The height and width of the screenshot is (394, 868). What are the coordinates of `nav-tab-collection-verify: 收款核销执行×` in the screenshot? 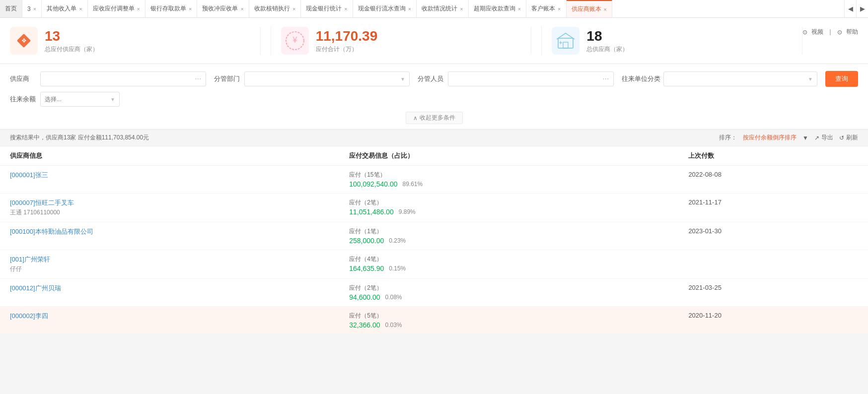 It's located at (275, 9).